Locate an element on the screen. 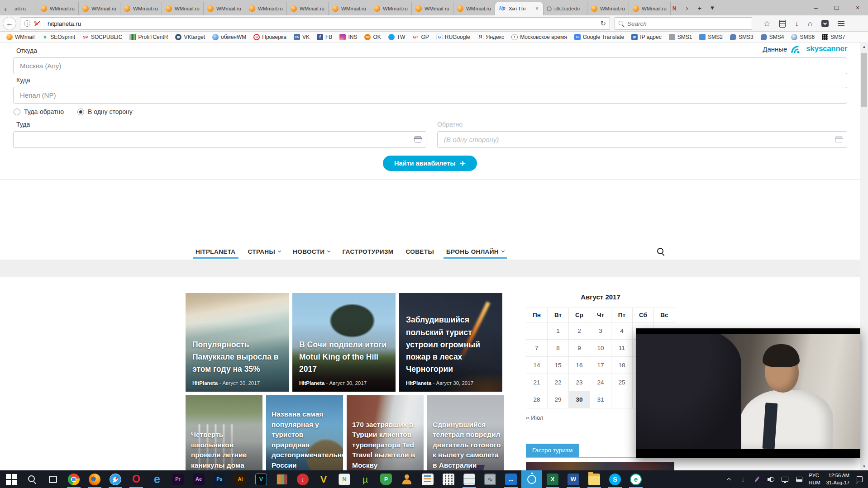  taskbar-word: W is located at coordinates (573, 479).